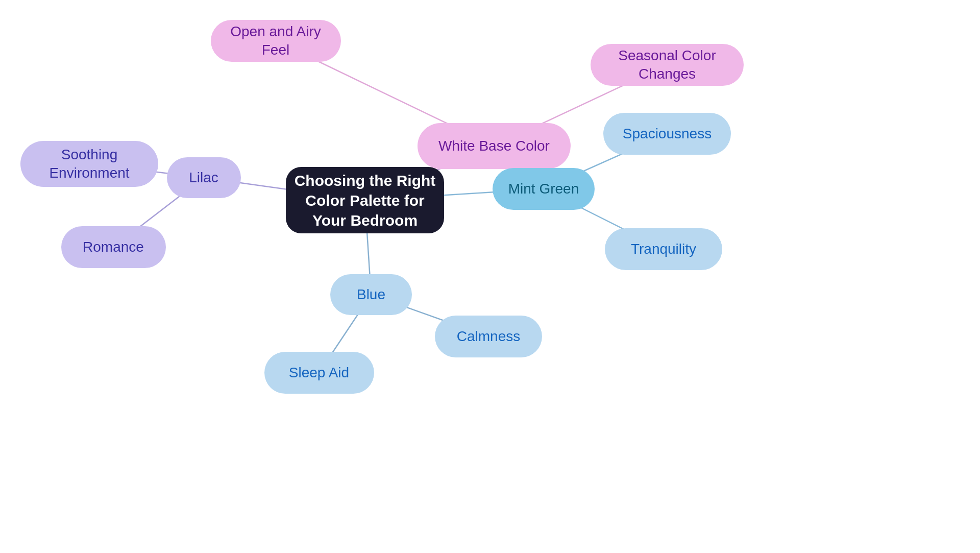 The width and height of the screenshot is (980, 553). Describe the element at coordinates (276, 41) in the screenshot. I see `node-label-open-airy: Open and Airy Feel` at that location.